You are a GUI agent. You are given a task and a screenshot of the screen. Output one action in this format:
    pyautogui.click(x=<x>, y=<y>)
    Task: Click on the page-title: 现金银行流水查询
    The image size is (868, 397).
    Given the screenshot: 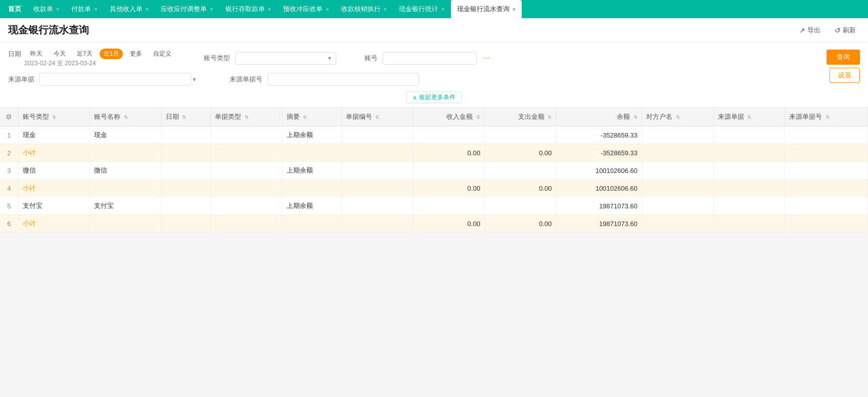 What is the action you would take?
    pyautogui.click(x=49, y=30)
    